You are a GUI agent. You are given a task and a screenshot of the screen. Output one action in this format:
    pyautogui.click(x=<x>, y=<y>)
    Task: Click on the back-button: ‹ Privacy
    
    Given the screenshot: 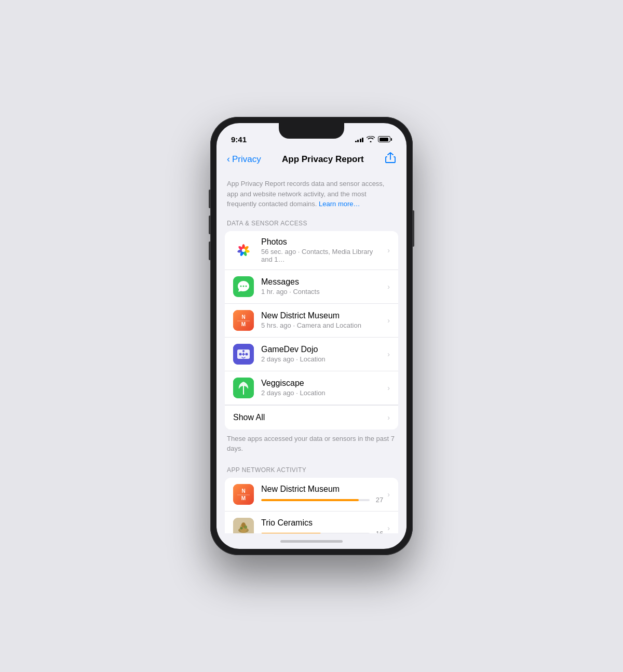 What is the action you would take?
    pyautogui.click(x=244, y=159)
    